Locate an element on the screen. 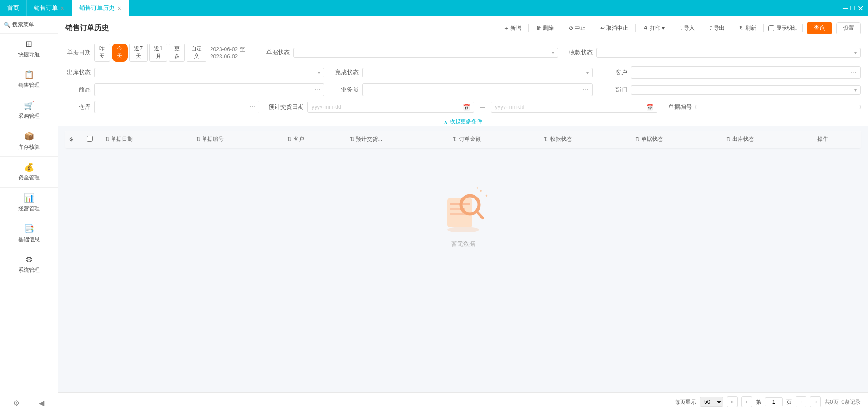 The height and width of the screenshot is (411, 868). date-btn-more: 更多 is located at coordinates (177, 53).